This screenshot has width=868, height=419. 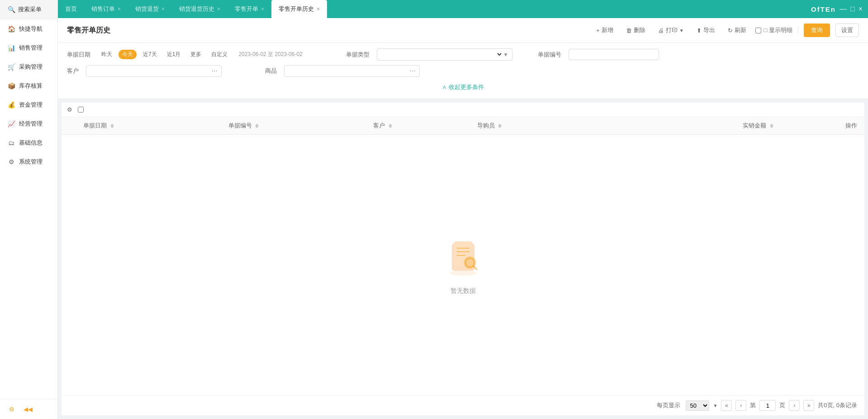 I want to click on custom-shortcut: 自定义, so click(x=219, y=54).